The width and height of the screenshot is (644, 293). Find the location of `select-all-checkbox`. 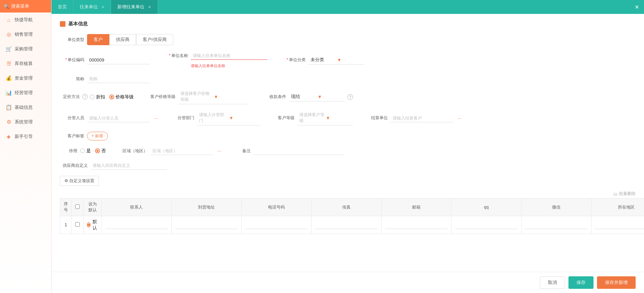

select-all-checkbox is located at coordinates (77, 206).